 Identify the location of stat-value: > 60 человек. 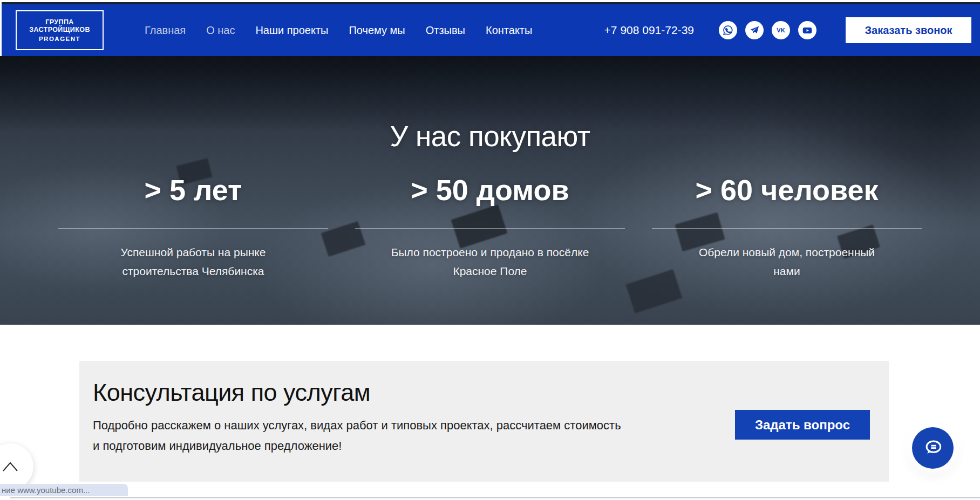
(787, 190).